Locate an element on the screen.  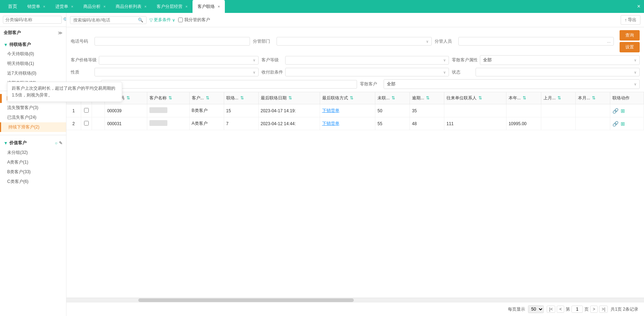
nav-customer-contact: 客户联络 × is located at coordinates (209, 6).